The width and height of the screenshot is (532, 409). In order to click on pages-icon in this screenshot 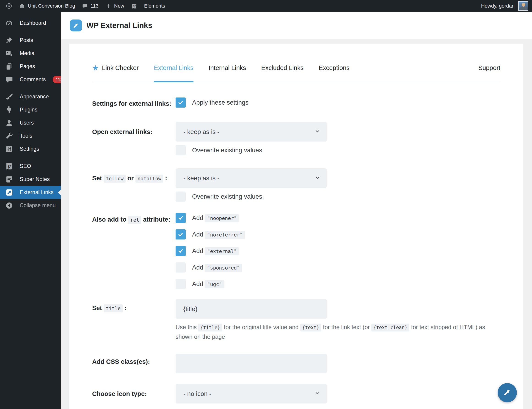, I will do `click(9, 66)`.